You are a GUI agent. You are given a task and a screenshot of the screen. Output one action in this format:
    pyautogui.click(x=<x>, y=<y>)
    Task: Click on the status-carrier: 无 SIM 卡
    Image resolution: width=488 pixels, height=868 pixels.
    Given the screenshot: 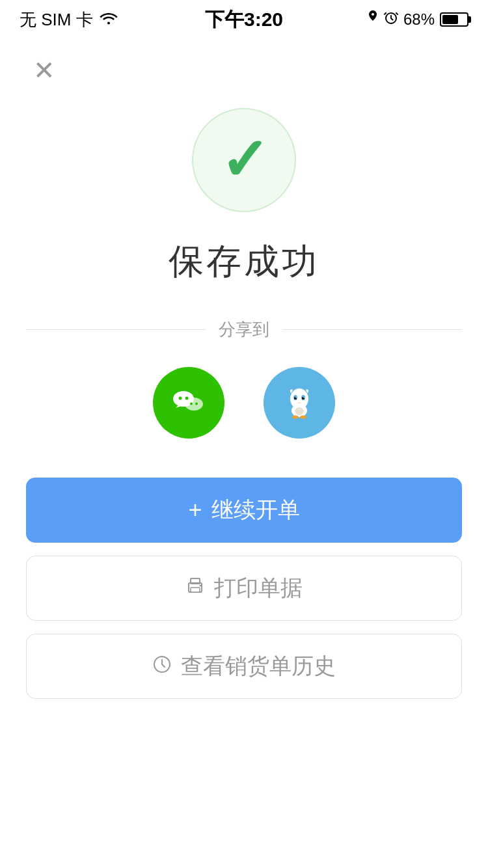 What is the action you would take?
    pyautogui.click(x=69, y=20)
    